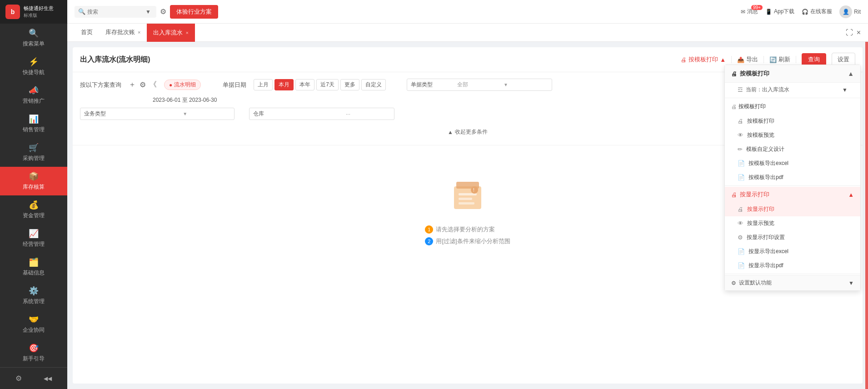  I want to click on display-export-pdf-label: 按显示导出pdf, so click(766, 265).